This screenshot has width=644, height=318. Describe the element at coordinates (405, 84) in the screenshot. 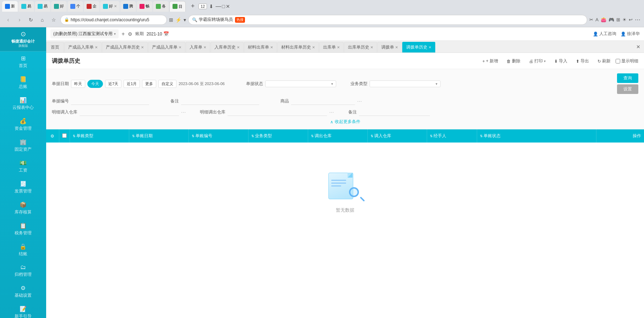

I see `business-type-select: ▾` at that location.